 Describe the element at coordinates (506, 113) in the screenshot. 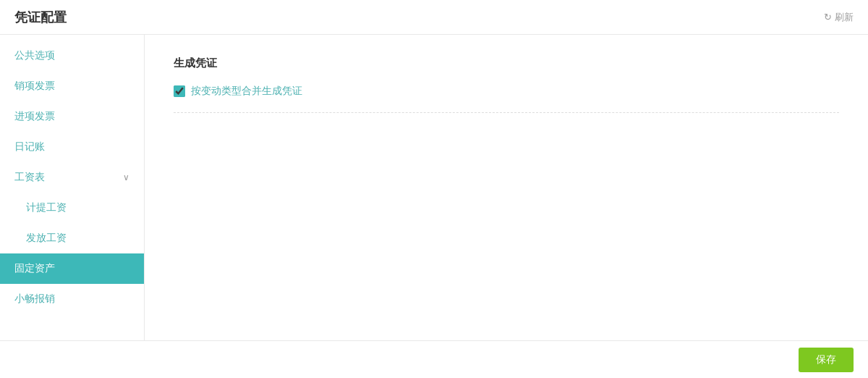

I see `section-divider` at that location.